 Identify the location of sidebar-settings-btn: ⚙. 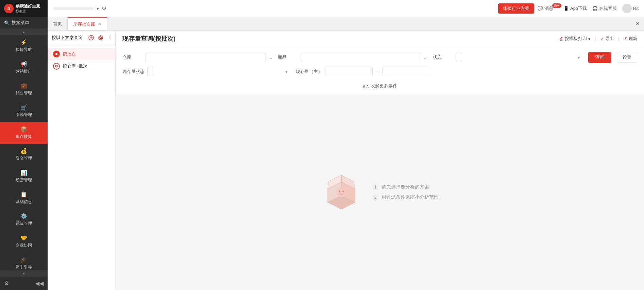
(6, 283).